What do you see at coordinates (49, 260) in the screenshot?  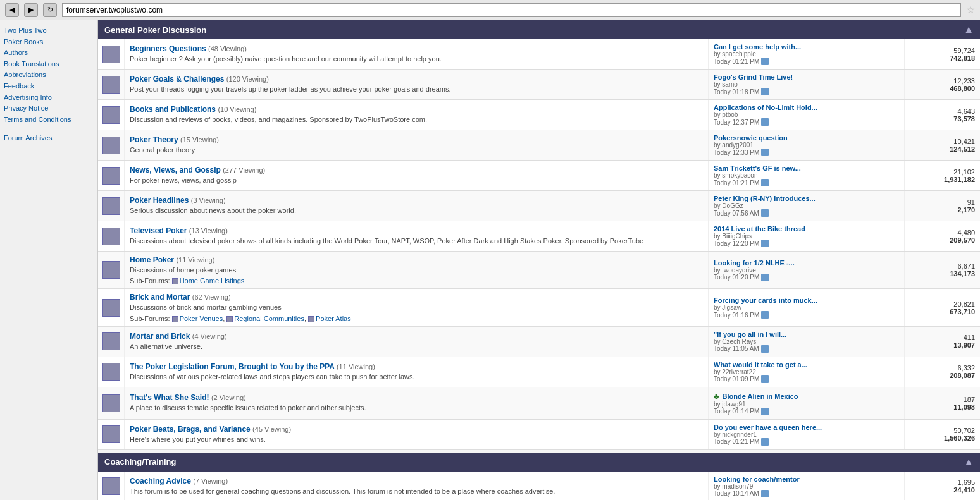 I see `sidebar: Two Plus Two Poker Books Authors Book Tr…` at bounding box center [49, 260].